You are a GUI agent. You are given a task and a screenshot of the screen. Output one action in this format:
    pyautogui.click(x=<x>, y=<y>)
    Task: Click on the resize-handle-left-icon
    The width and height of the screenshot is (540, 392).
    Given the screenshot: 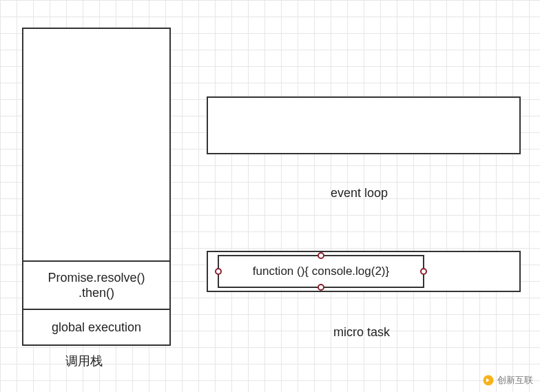 What is the action you would take?
    pyautogui.click(x=218, y=271)
    